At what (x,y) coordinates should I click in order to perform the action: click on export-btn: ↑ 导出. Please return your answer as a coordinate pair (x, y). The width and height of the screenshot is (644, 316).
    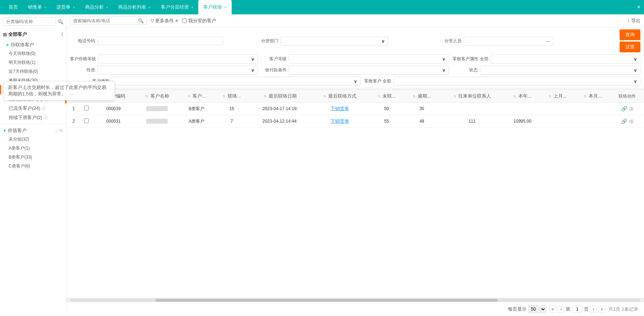
    Looking at the image, I should click on (634, 21).